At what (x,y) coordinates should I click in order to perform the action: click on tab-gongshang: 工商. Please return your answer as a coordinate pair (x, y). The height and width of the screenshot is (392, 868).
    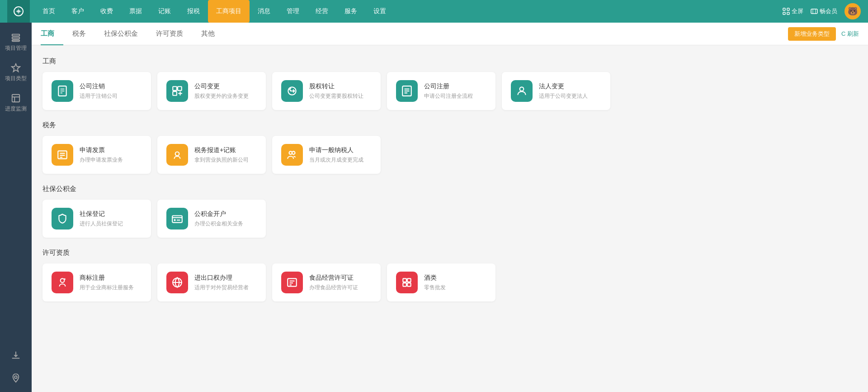
    Looking at the image, I should click on (52, 34).